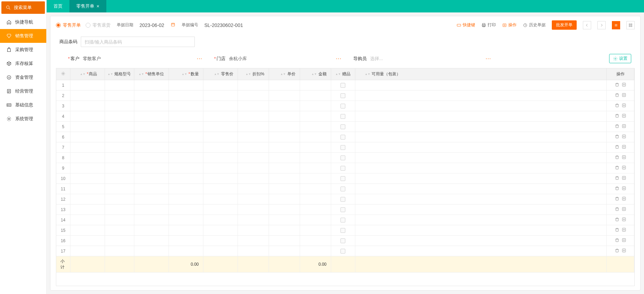  What do you see at coordinates (587, 25) in the screenshot?
I see `prev-button` at bounding box center [587, 25].